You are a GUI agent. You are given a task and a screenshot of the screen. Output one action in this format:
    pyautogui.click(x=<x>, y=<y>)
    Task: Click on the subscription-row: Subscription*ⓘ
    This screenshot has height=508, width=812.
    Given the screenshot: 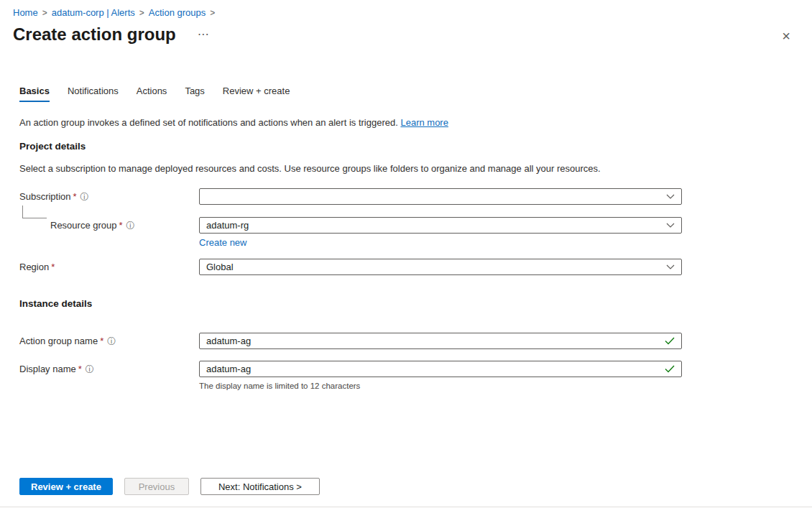 What is the action you would take?
    pyautogui.click(x=406, y=197)
    